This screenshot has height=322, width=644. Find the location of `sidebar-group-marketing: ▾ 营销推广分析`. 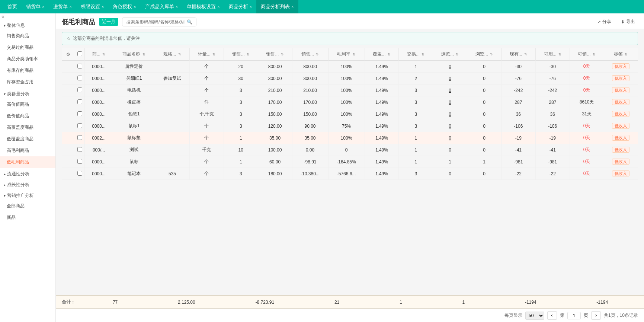

sidebar-group-marketing: ▾ 营销推广分析 is located at coordinates (28, 195).